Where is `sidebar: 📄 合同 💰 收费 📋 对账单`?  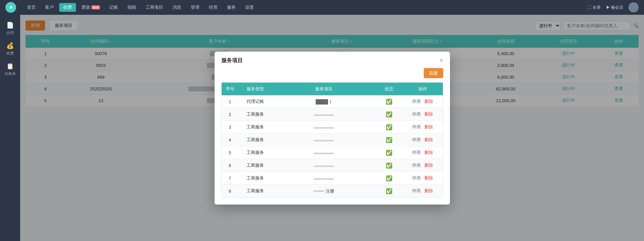 sidebar: 📄 合同 💰 收费 📋 对账单 is located at coordinates (10, 128).